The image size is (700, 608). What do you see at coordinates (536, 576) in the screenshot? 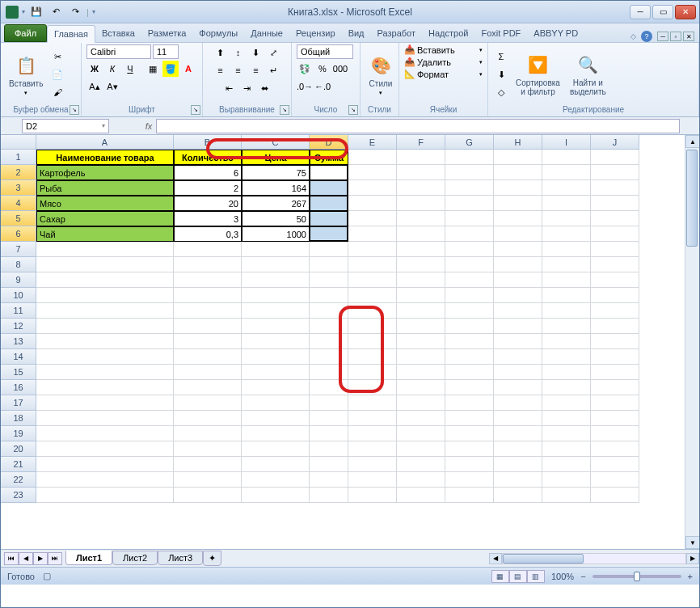
I see `page-break-view-button: ▥` at bounding box center [536, 576].